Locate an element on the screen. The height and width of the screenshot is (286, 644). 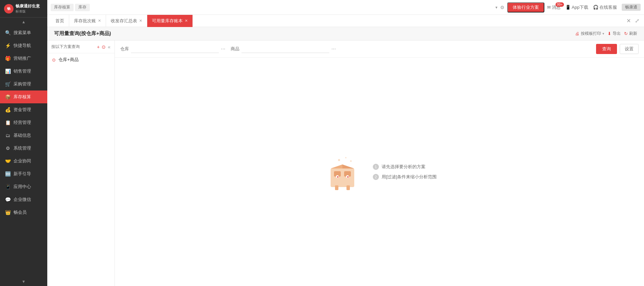
tab-label-available-ledger: 可用量库存账本 is located at coordinates (168, 21).